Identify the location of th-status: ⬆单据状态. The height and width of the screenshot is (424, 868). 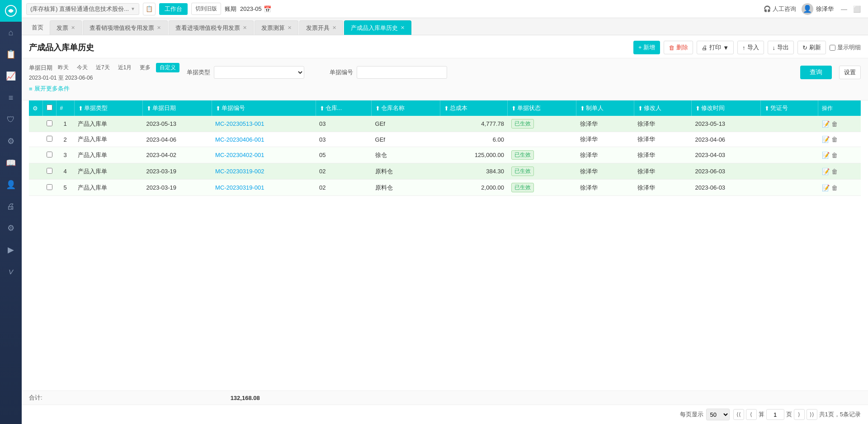
(542, 108).